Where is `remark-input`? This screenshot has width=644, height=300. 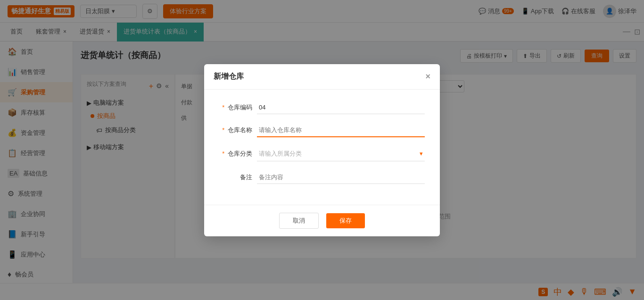 remark-input is located at coordinates (341, 177).